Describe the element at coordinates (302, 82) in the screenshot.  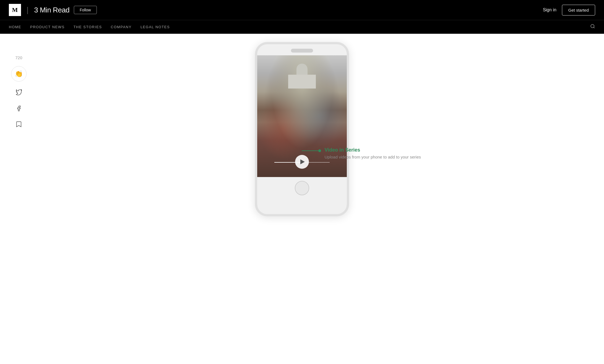
I see `capitol-body` at that location.